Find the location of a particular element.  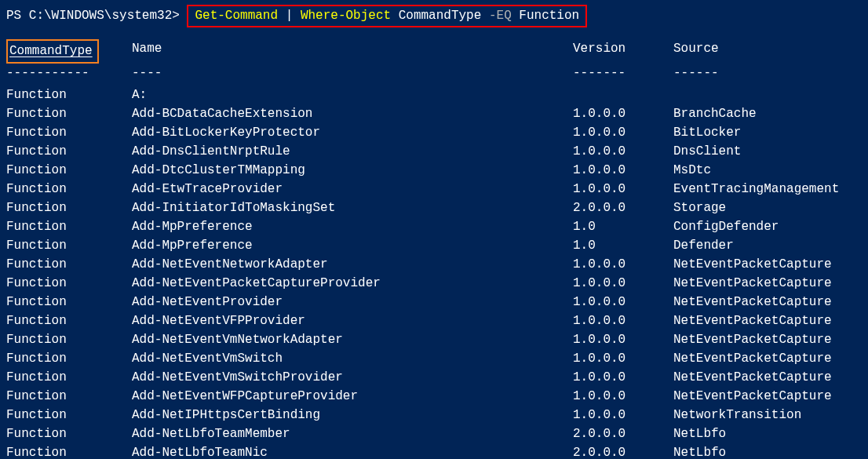

header-version: Version is located at coordinates (623, 52).